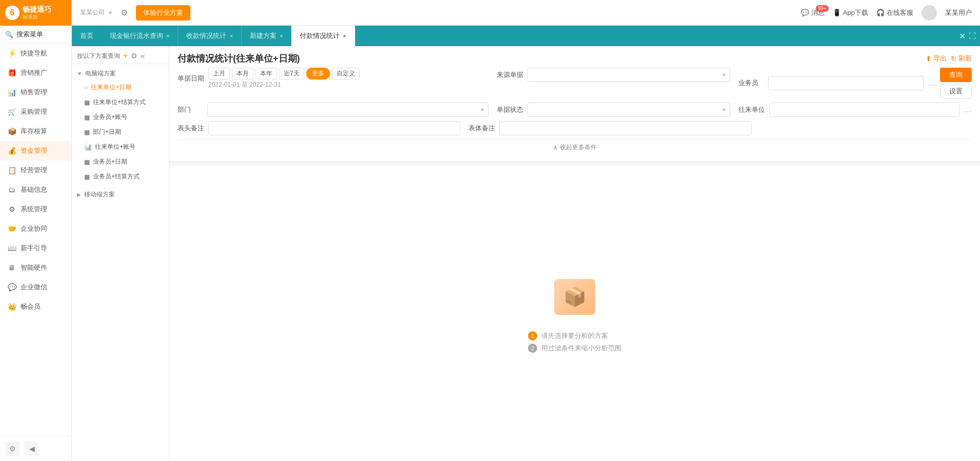  What do you see at coordinates (956, 91) in the screenshot?
I see `set-btn: 设置` at bounding box center [956, 91].